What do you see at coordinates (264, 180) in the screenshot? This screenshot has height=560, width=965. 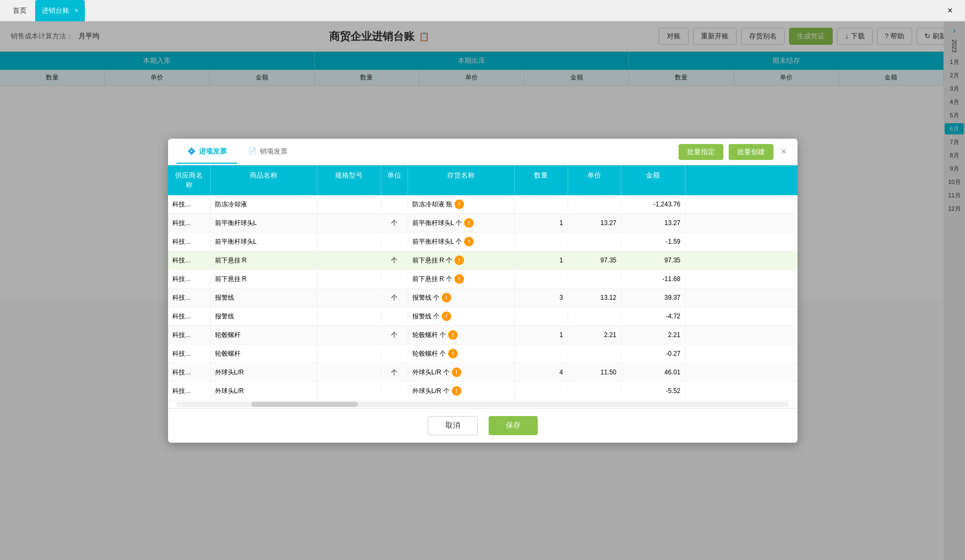 I see `th-product: 商品名称` at bounding box center [264, 180].